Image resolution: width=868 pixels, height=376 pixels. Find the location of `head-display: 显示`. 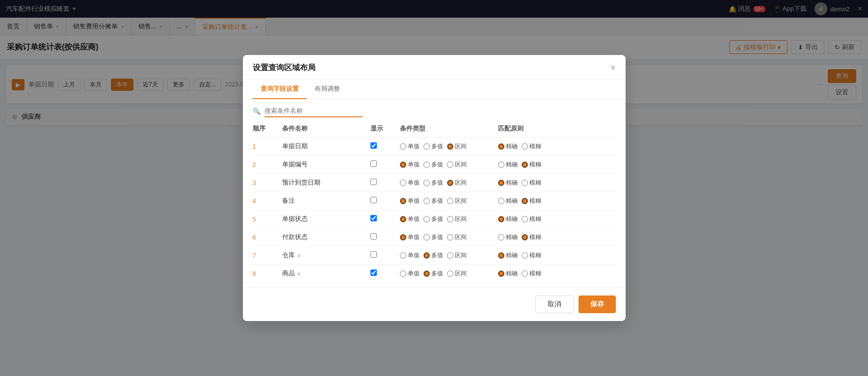

head-display: 显示 is located at coordinates (385, 128).